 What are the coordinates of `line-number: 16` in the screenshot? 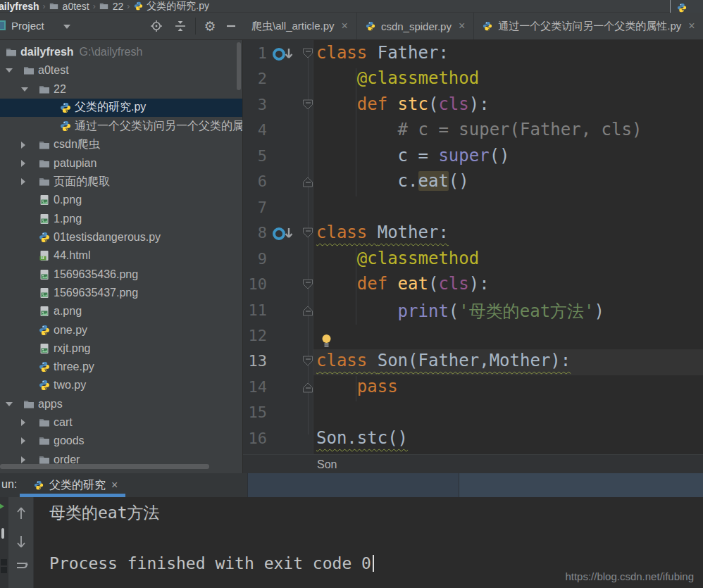 It's located at (255, 438).